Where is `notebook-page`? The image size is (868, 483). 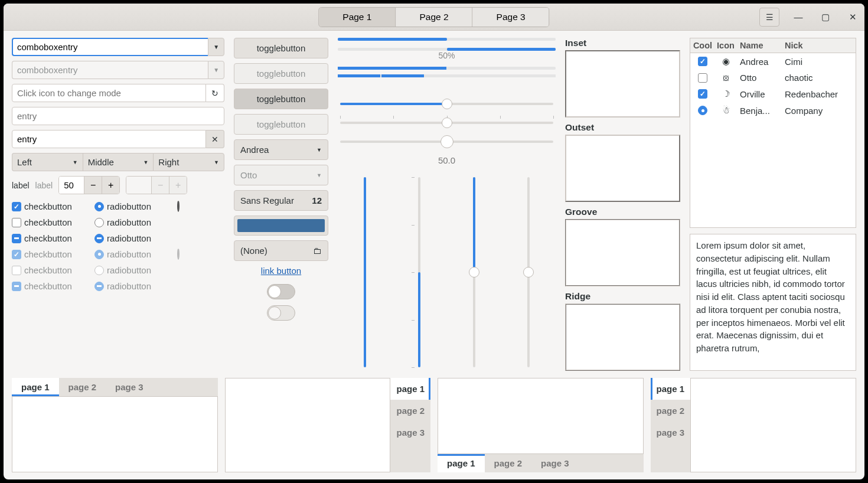 notebook-page is located at coordinates (115, 435).